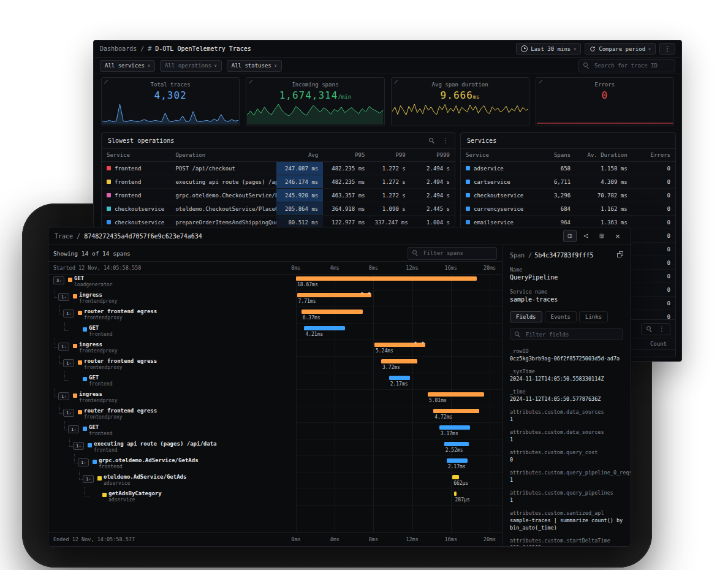  I want to click on span-duration-label: 6.37ms, so click(311, 317).